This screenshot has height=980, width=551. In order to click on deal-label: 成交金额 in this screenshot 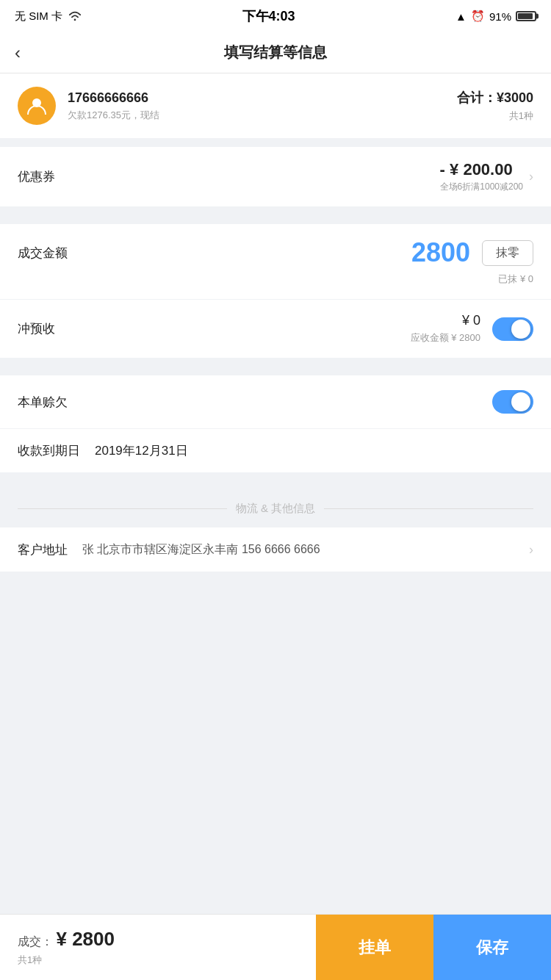, I will do `click(43, 253)`.